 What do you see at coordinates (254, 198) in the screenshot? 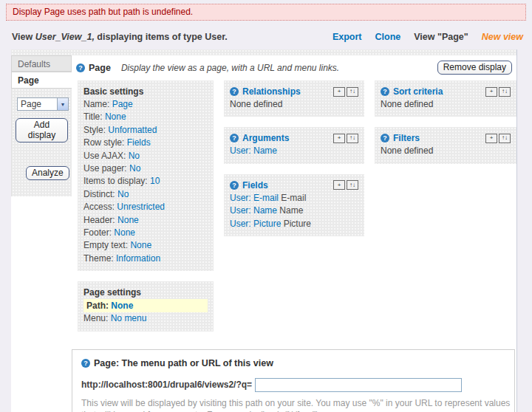
I see `field-link: User: E-mail` at bounding box center [254, 198].